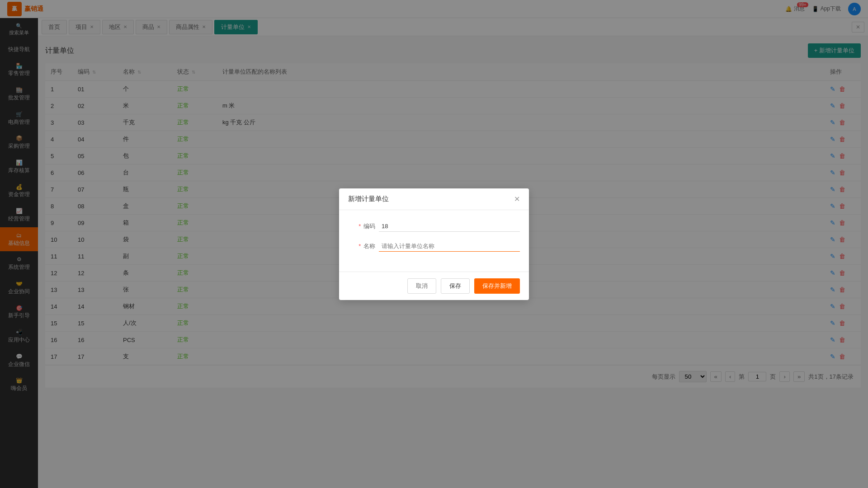 This screenshot has width=868, height=488. Describe the element at coordinates (360, 246) in the screenshot. I see `required-star-name: *` at that location.